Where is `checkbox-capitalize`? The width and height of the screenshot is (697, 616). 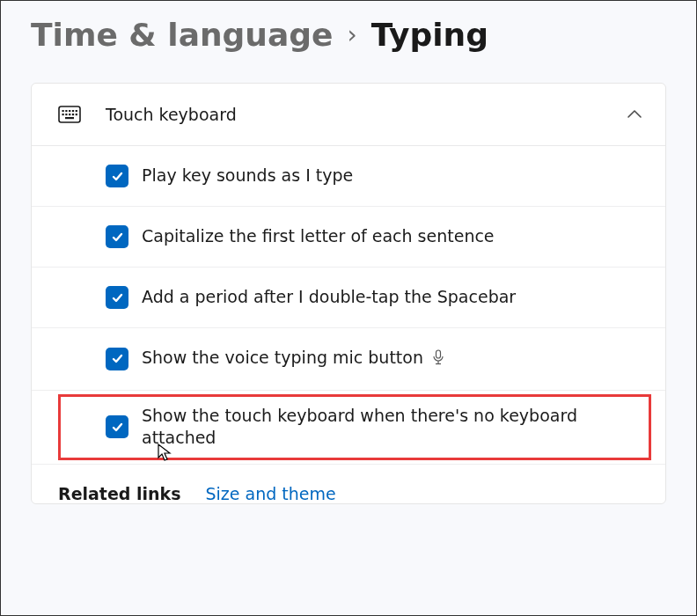
checkbox-capitalize is located at coordinates (117, 237).